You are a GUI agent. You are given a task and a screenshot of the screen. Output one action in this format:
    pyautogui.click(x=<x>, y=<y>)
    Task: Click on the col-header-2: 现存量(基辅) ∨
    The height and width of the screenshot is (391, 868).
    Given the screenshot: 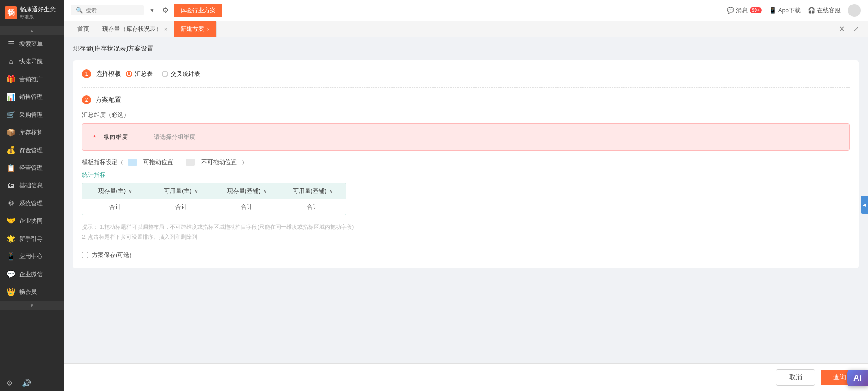 What is the action you would take?
    pyautogui.click(x=248, y=191)
    